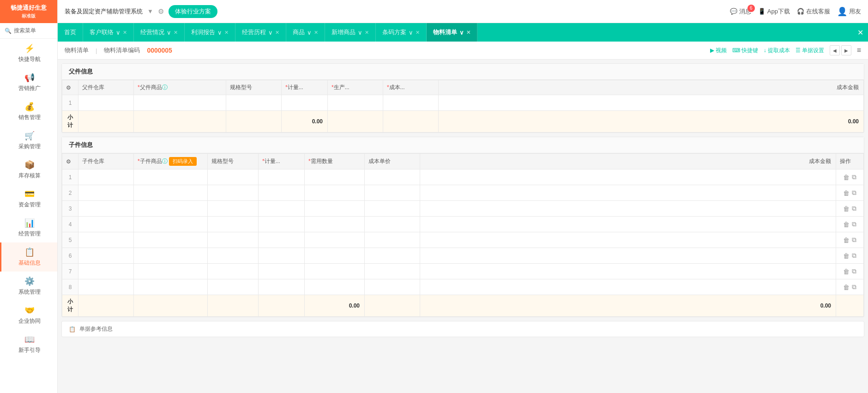  What do you see at coordinates (859, 50) in the screenshot?
I see `list-view-icon: ≡` at bounding box center [859, 50].